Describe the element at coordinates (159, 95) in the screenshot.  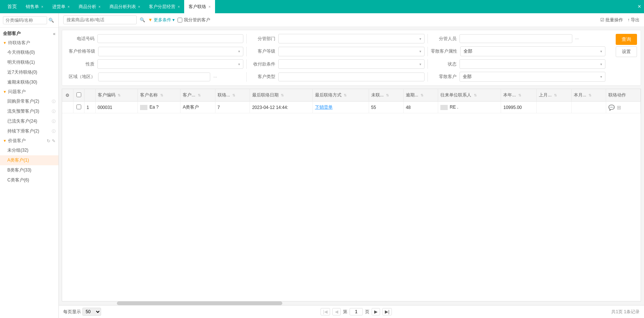
I see `col-customer-name: 客户名称 ⇅` at that location.